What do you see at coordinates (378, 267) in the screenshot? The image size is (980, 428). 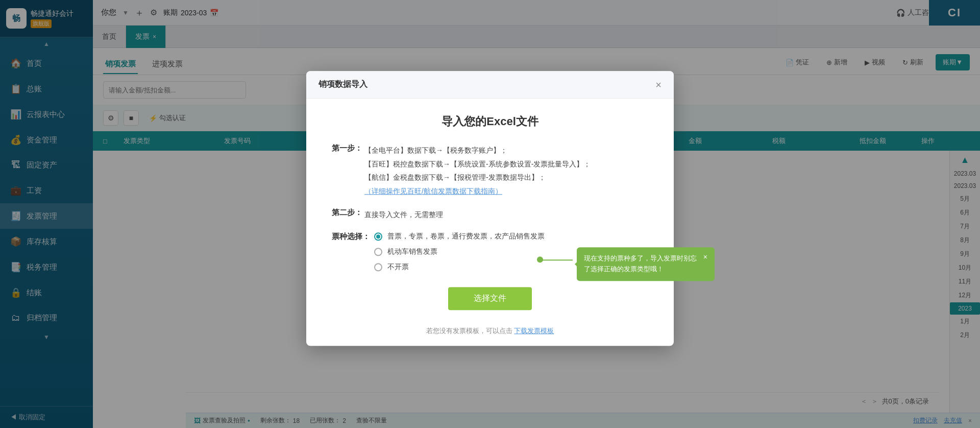 I see `radio-3-circle` at bounding box center [378, 267].